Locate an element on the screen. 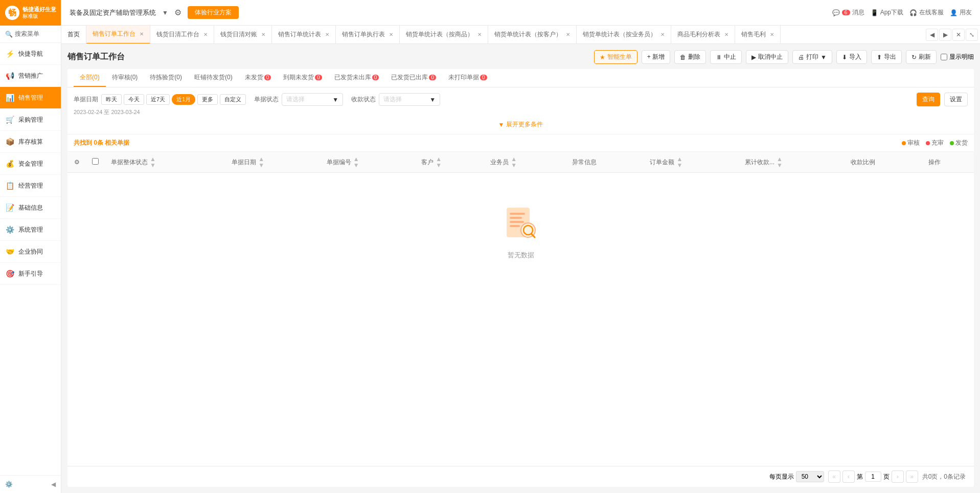  th-date-sort: 单据日期▲▼ is located at coordinates (273, 162).